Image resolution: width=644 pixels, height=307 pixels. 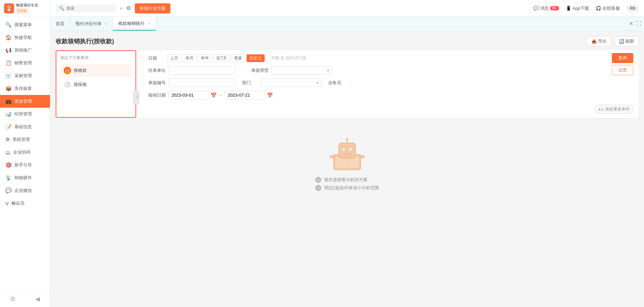 What do you see at coordinates (622, 42) in the screenshot?
I see `refresh-icon: 🔄` at bounding box center [622, 42].